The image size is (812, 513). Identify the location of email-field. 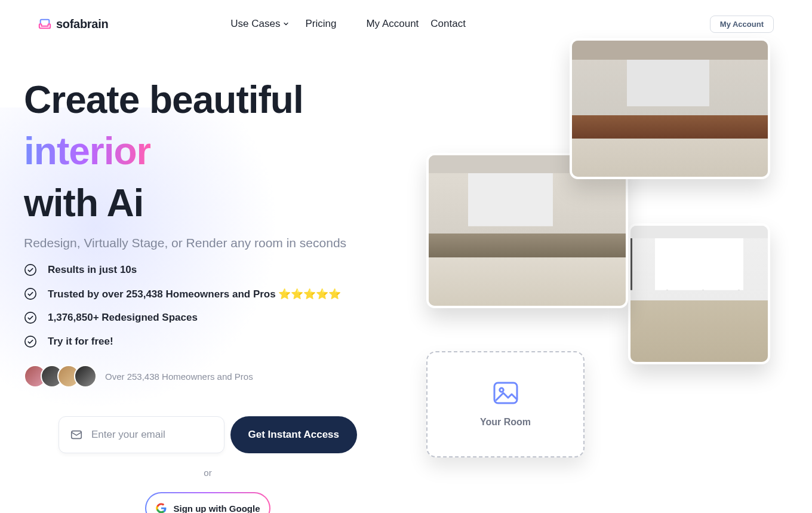
(152, 435).